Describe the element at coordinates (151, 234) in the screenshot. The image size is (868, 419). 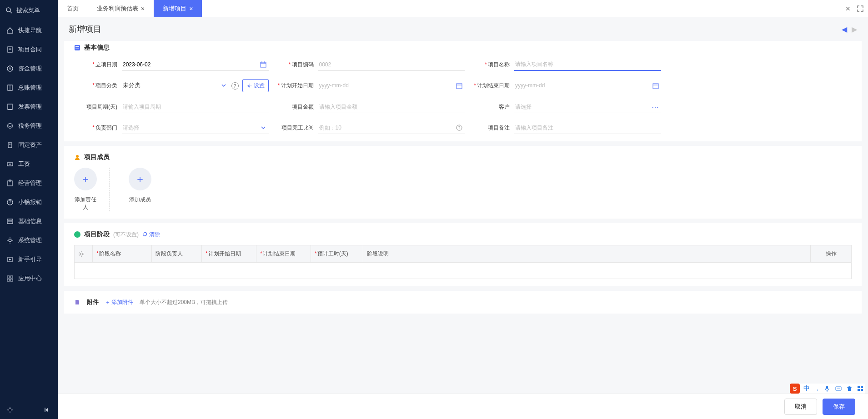
I see `stages-clear-button: 清除` at that location.